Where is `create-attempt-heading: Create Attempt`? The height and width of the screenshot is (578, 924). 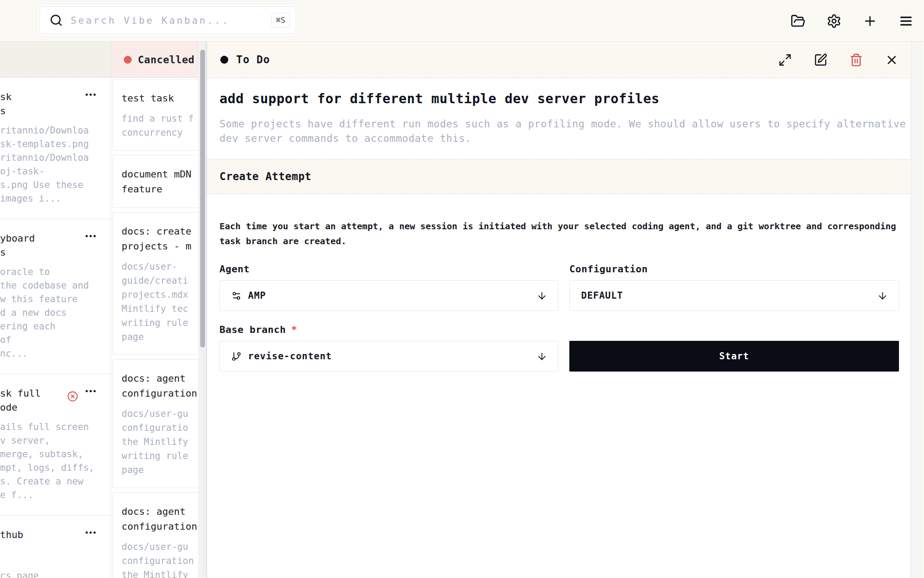 create-attempt-heading: Create Attempt is located at coordinates (558, 177).